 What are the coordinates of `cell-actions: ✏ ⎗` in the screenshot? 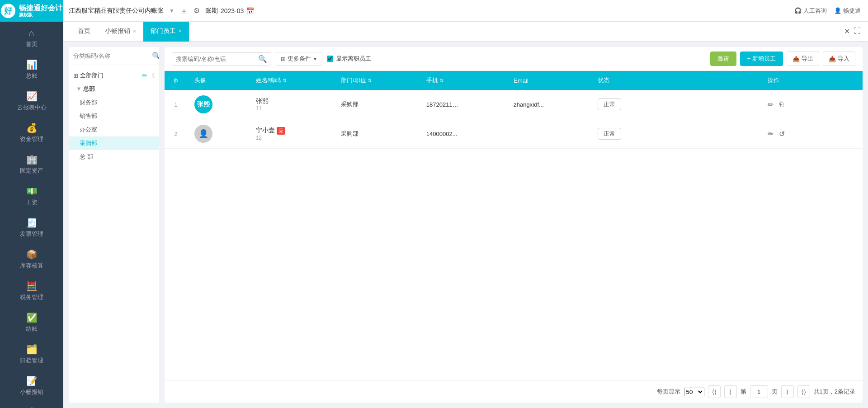 It's located at (811, 105).